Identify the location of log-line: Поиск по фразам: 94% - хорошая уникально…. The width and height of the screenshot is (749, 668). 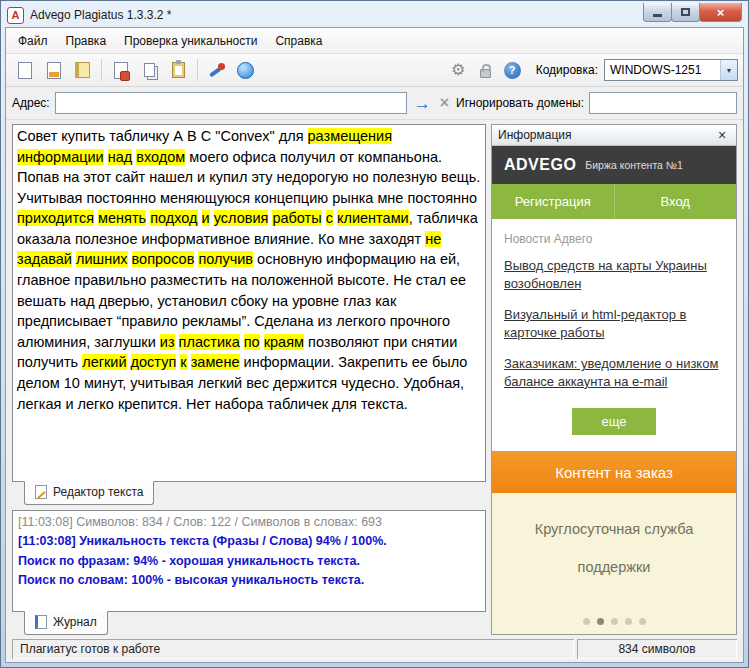
(249, 562).